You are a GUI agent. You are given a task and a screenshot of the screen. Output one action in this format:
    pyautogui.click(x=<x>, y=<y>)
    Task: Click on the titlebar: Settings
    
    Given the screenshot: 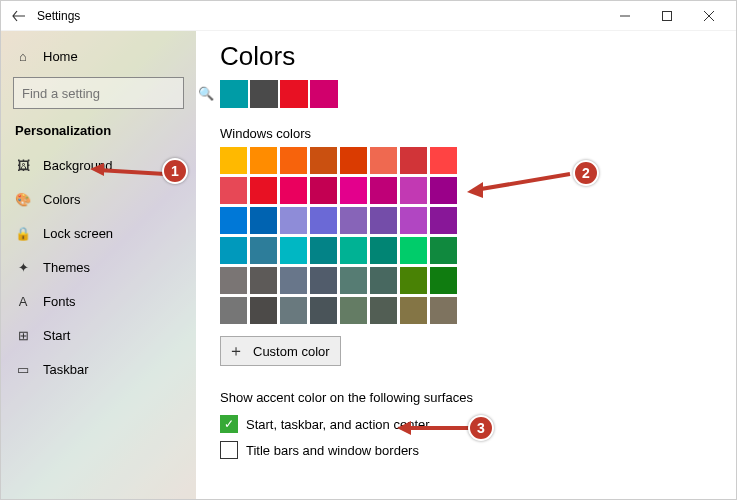 What is the action you would take?
    pyautogui.click(x=368, y=16)
    